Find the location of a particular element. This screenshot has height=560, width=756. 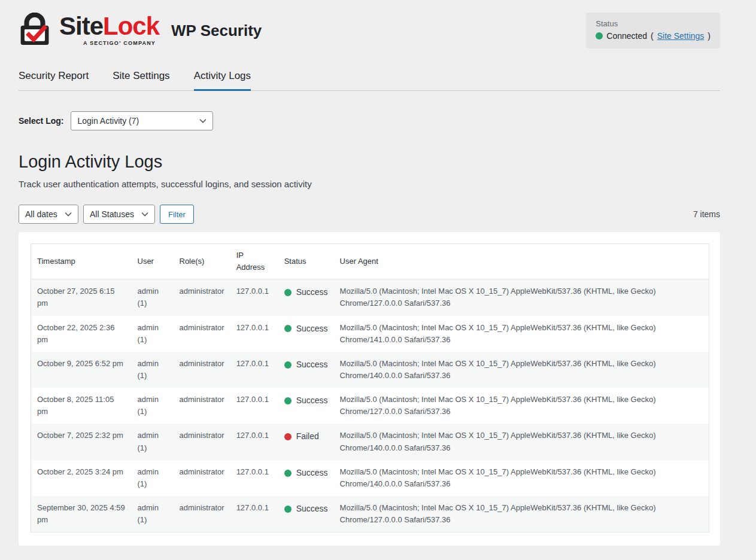

sitelock-wordmark: SiteLock A SECTIGOʼ COMPANY is located at coordinates (109, 30).